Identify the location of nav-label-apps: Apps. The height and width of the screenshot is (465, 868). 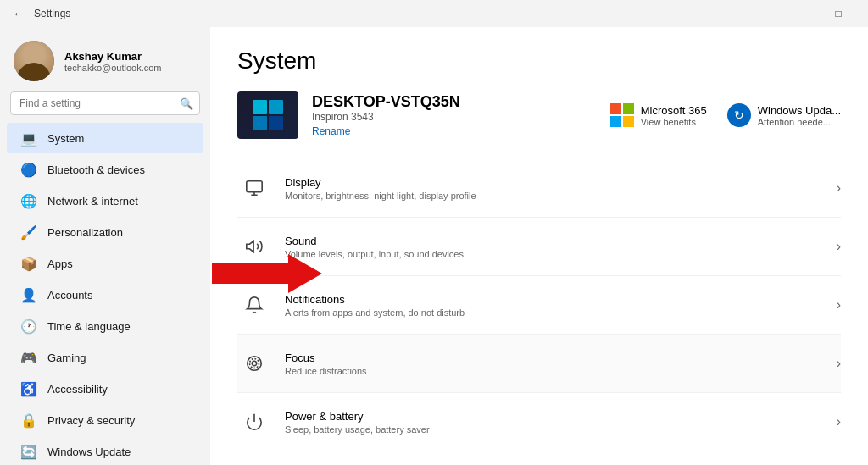
(60, 264).